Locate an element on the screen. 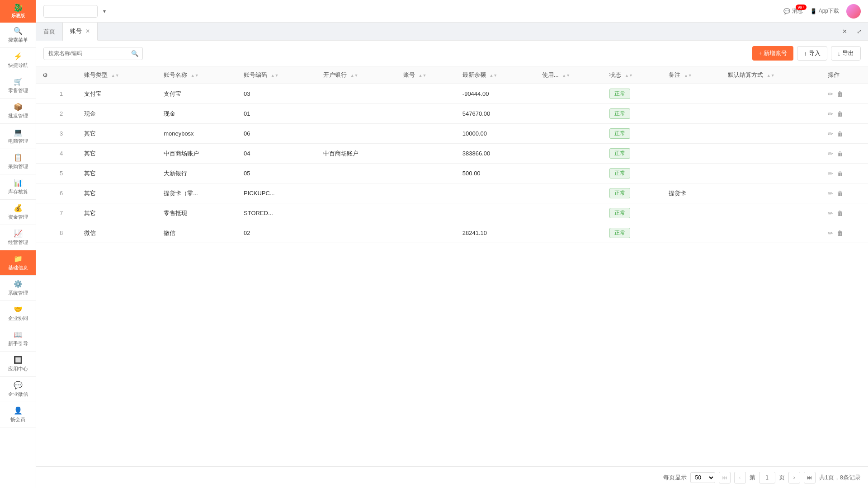 The image size is (868, 488). th-balance: 最新余额 ▲▼ is located at coordinates (497, 75).